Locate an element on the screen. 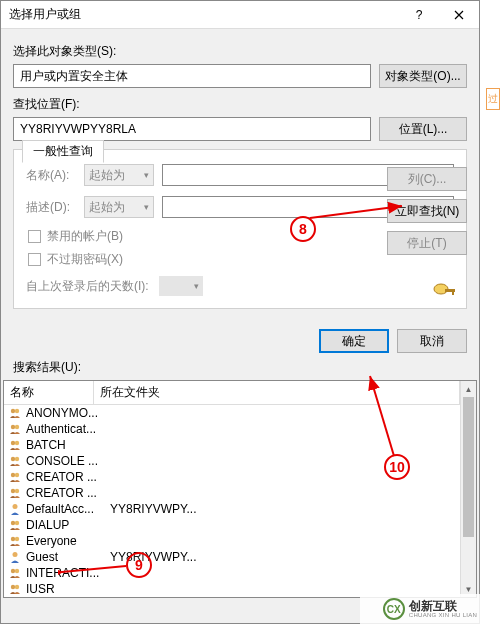 This screenshot has height=624, width=500. days-combo: ▾ is located at coordinates (181, 286).